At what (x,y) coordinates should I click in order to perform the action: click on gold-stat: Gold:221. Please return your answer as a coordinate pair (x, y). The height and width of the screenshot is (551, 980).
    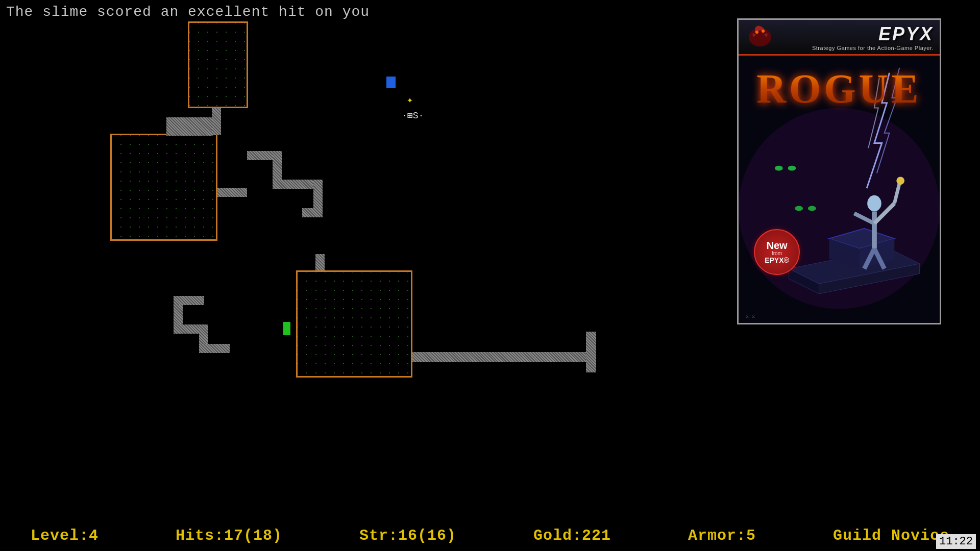
    Looking at the image, I should click on (572, 536).